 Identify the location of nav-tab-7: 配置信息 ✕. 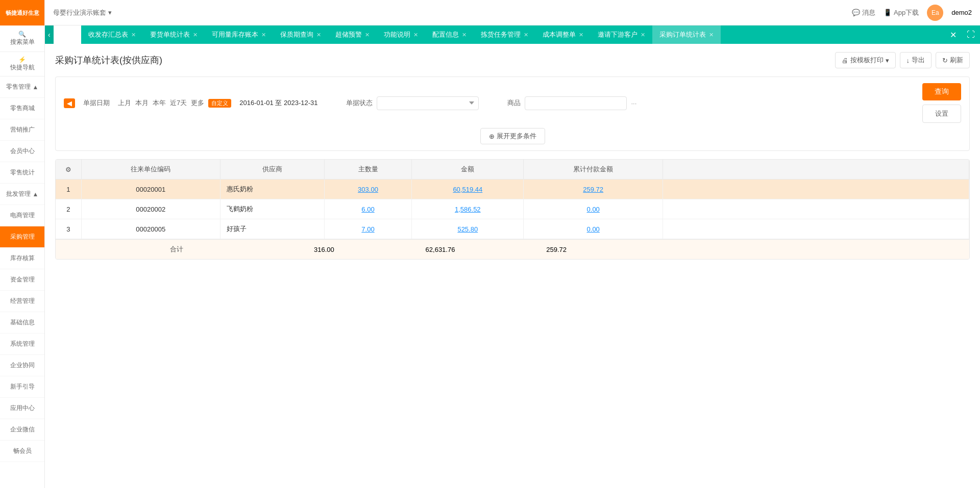
(449, 35).